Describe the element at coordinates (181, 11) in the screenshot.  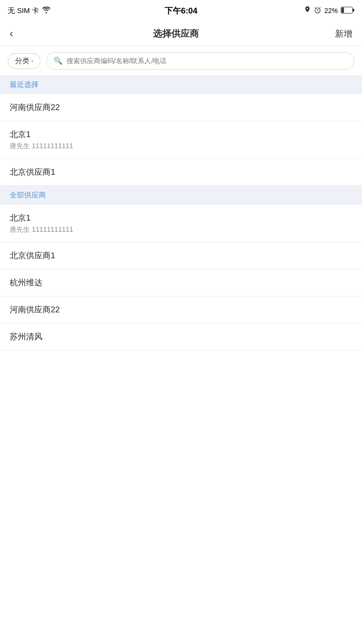
I see `status-time: 下午6:04` at that location.